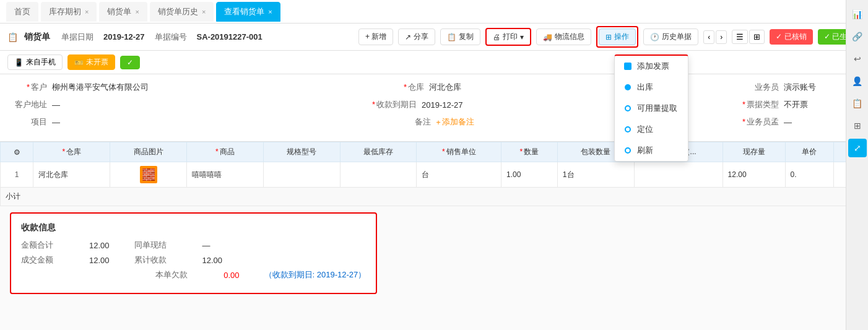  What do you see at coordinates (100, 87) in the screenshot?
I see `customer-value: 柳州粤港平安气体有限公司` at bounding box center [100, 87].